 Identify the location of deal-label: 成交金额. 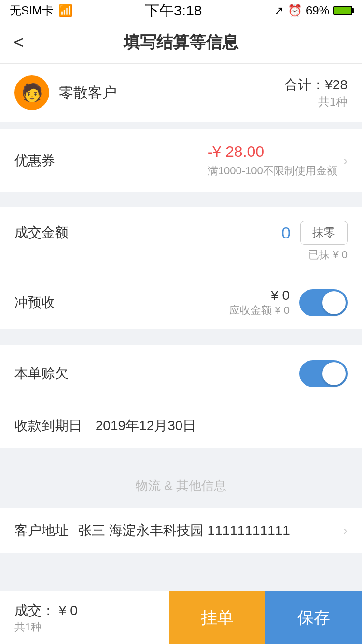
(42, 233).